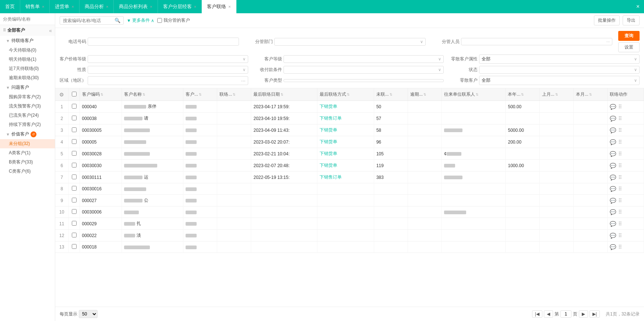 Image resolution: width=644 pixels, height=321 pixels. I want to click on sidebar-churned: 已流失客户(24), so click(27, 116).